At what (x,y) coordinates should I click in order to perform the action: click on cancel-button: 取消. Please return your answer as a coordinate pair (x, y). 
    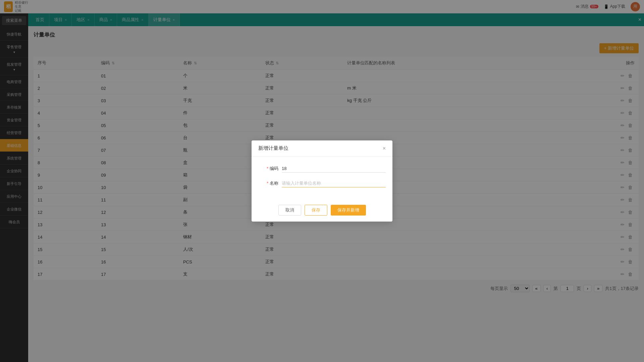
    Looking at the image, I should click on (290, 210).